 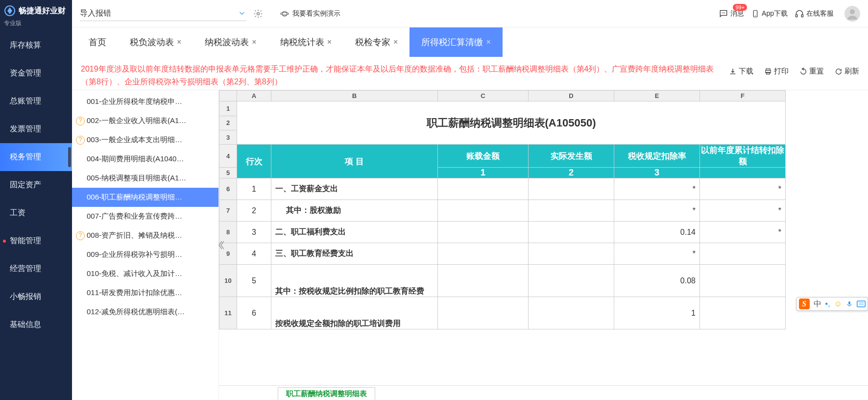 I want to click on ime-lang: 中, so click(x=818, y=304).